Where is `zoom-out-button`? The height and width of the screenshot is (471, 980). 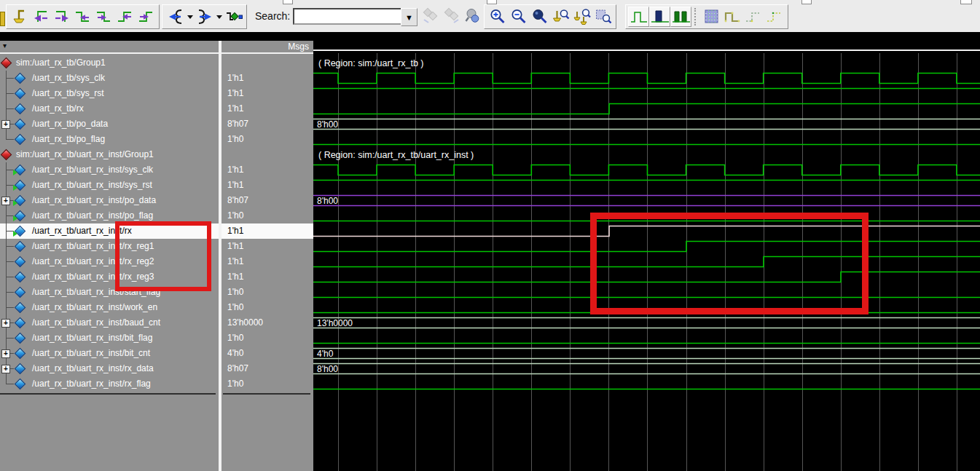 zoom-out-button is located at coordinates (519, 17).